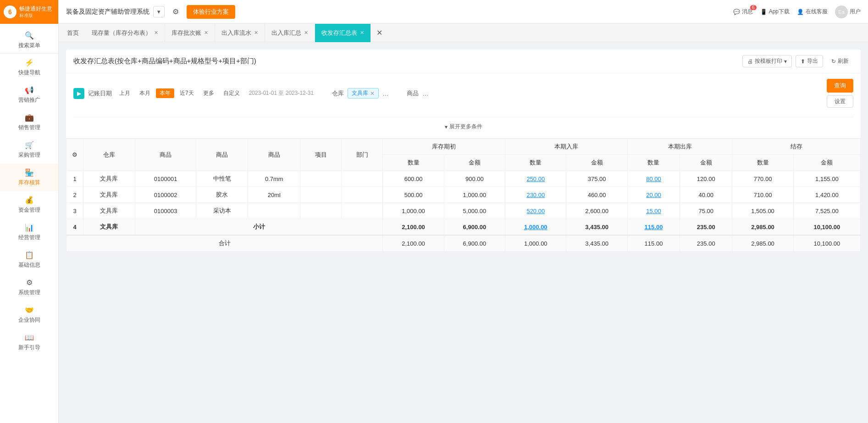 This screenshot has height=423, width=868. What do you see at coordinates (29, 40) in the screenshot?
I see `sidebar-item-search: 🔍 搜索菜单` at bounding box center [29, 40].